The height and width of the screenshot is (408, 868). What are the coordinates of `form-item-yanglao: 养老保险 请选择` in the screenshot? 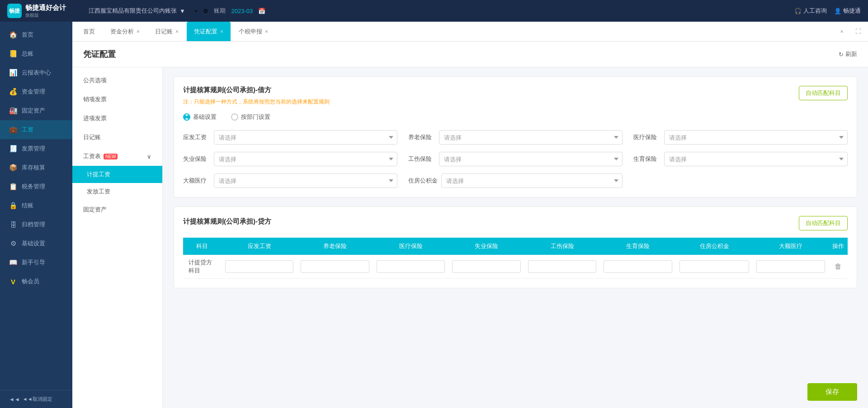 It's located at (515, 137).